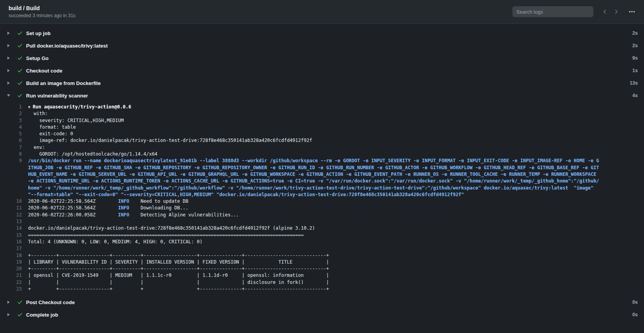 This screenshot has height=333, width=644. What do you see at coordinates (51, 134) in the screenshot?
I see `log-segment: exit-code: 0` at bounding box center [51, 134].